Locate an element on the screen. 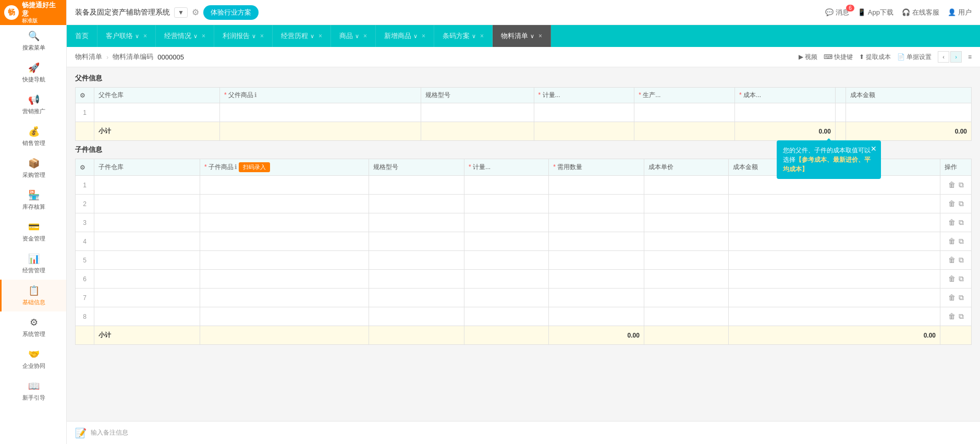 This screenshot has width=980, height=444. sidebar-item-enterprise: 🤝 企业协同 is located at coordinates (33, 359).